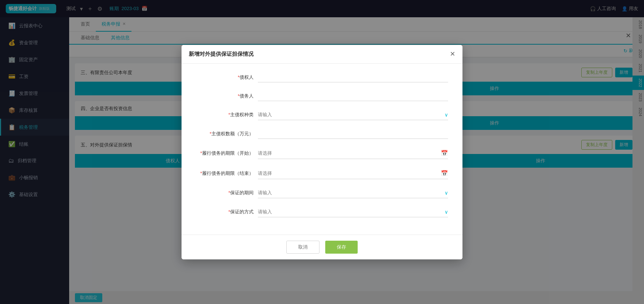  I want to click on guarantee-period-input, so click(351, 193).